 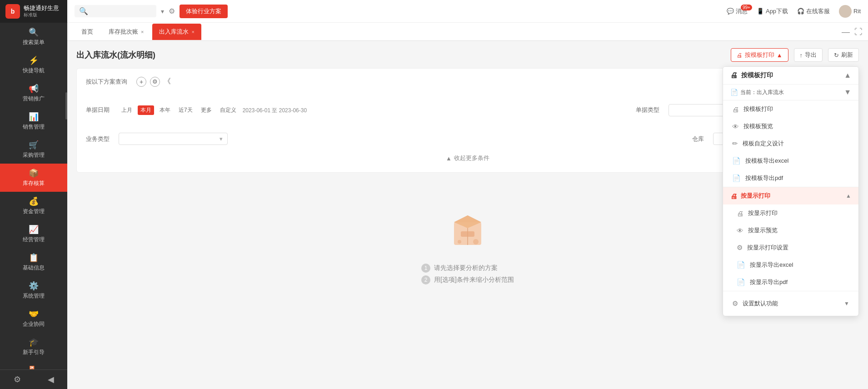 I want to click on tab-inventory-batch-label: 库存批次账, so click(x=124, y=32).